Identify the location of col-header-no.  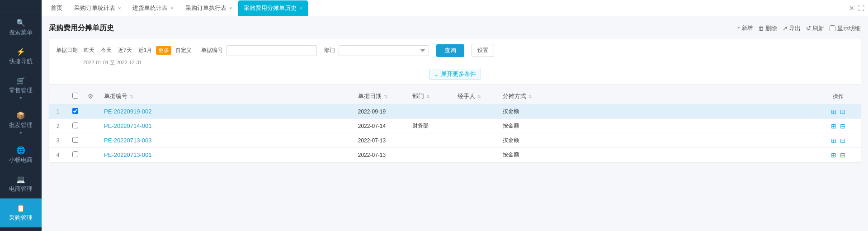
(58, 97).